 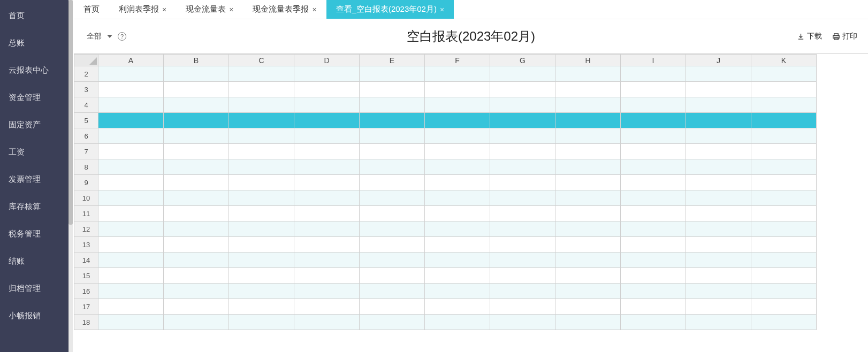 What do you see at coordinates (809, 36) in the screenshot?
I see `download-button: 下载` at bounding box center [809, 36].